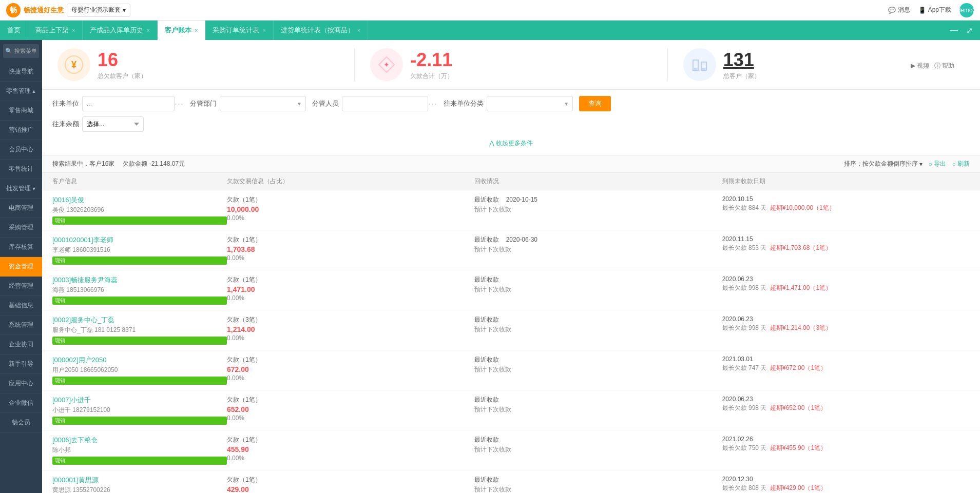 This screenshot has height=493, width=980. What do you see at coordinates (140, 200) in the screenshot?
I see `customer-name-link: [0016]吴俊` at bounding box center [140, 200].